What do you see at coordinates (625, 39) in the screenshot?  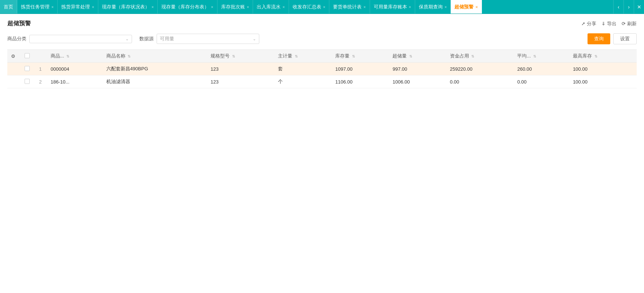 I see `settings-button: 设置` at bounding box center [625, 39].